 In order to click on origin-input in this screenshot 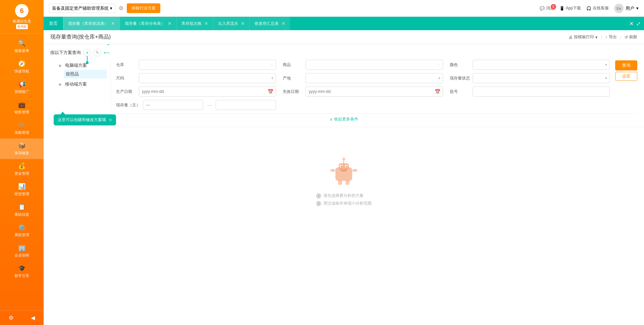, I will do `click(374, 78)`.